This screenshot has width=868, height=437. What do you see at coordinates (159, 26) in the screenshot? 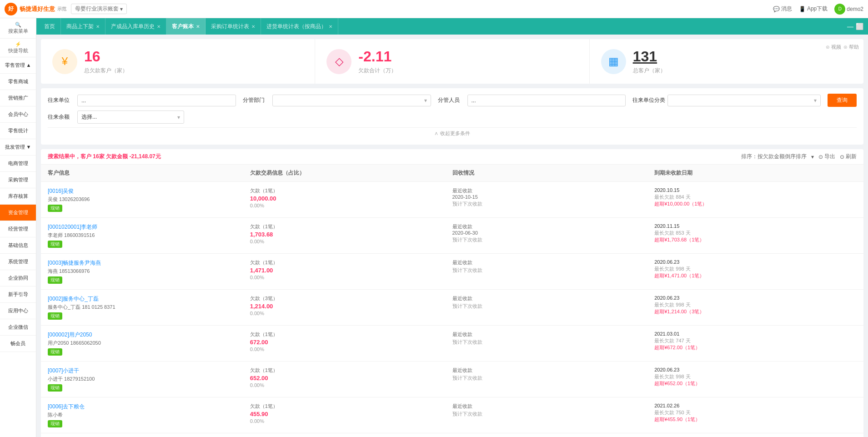
I see `tab-product-history-close: ✕` at bounding box center [159, 26].